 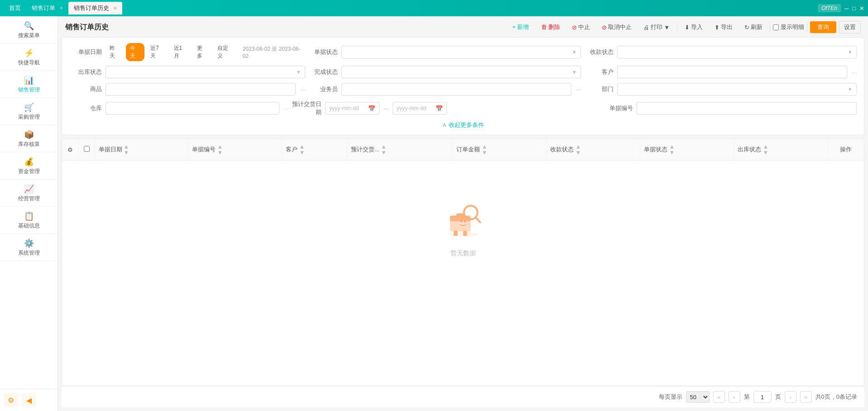 I want to click on sidebar-collapse-btn: ◀, so click(x=29, y=400).